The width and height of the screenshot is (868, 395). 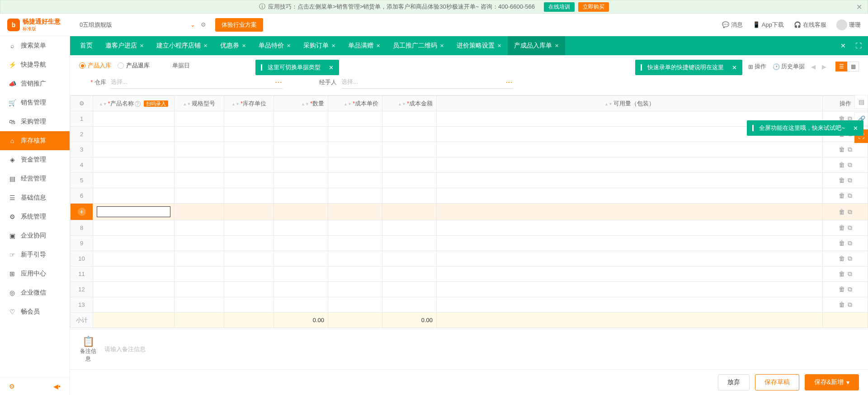 I want to click on tab: 单品满赠✕, so click(x=364, y=46).